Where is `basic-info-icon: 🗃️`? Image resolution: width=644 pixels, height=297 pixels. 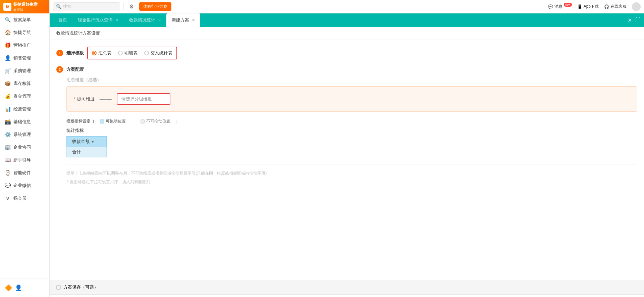
basic-info-icon: 🗃️ is located at coordinates (8, 122).